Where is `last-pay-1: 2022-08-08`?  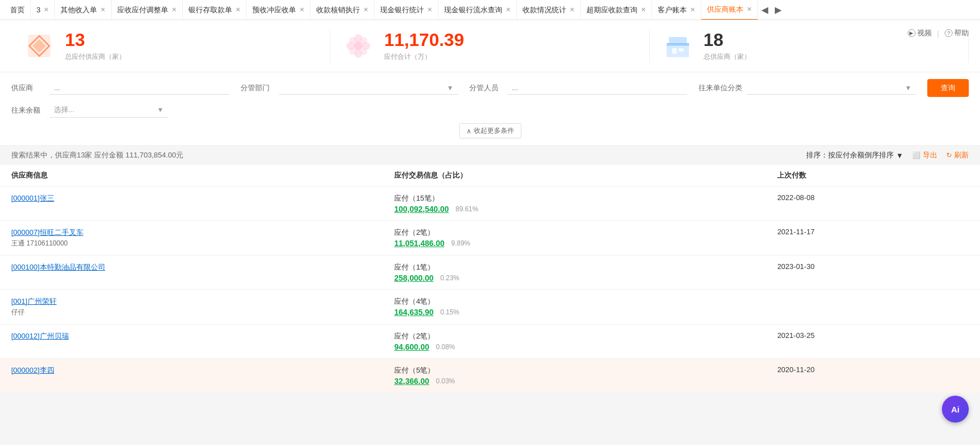
last-pay-1: 2022-08-08 is located at coordinates (873, 197).